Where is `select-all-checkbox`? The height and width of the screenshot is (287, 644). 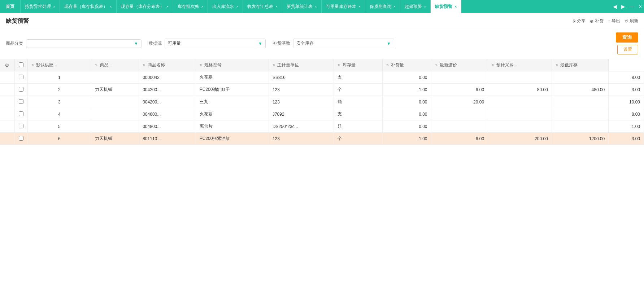 select-all-checkbox is located at coordinates (21, 65).